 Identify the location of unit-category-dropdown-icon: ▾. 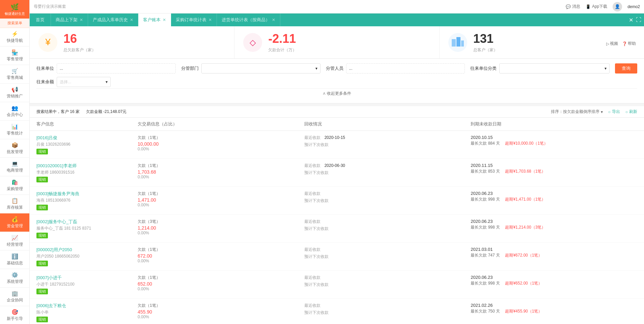
(606, 68).